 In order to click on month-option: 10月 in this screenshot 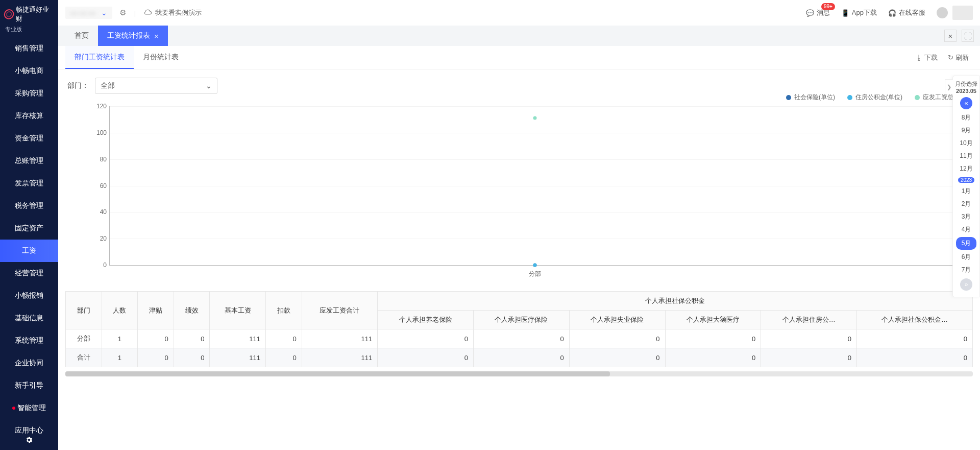, I will do `click(966, 143)`.